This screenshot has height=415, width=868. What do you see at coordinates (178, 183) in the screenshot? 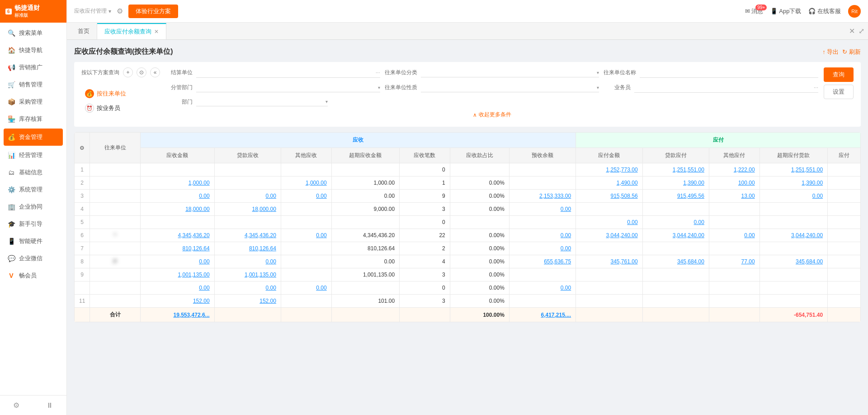
I see `ar-amount-cell: 1,000.00` at bounding box center [178, 183].